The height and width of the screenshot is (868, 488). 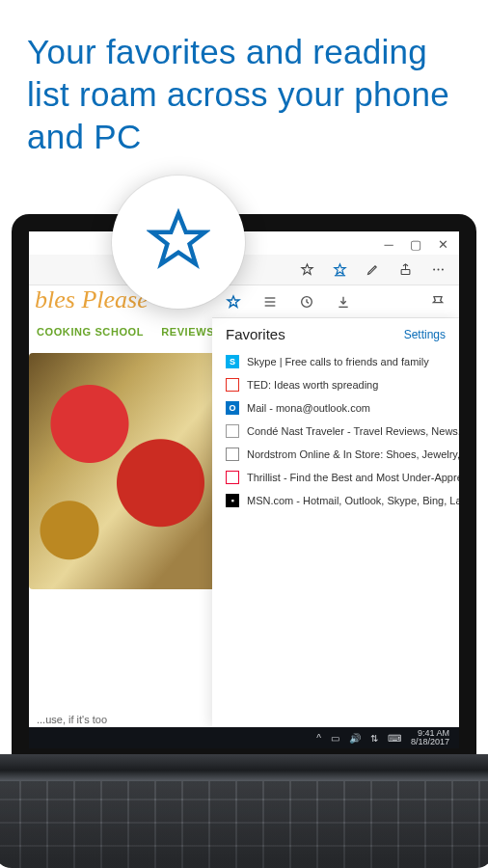 I want to click on favorite-item: OMail - mona@outlook.com, so click(x=339, y=408).